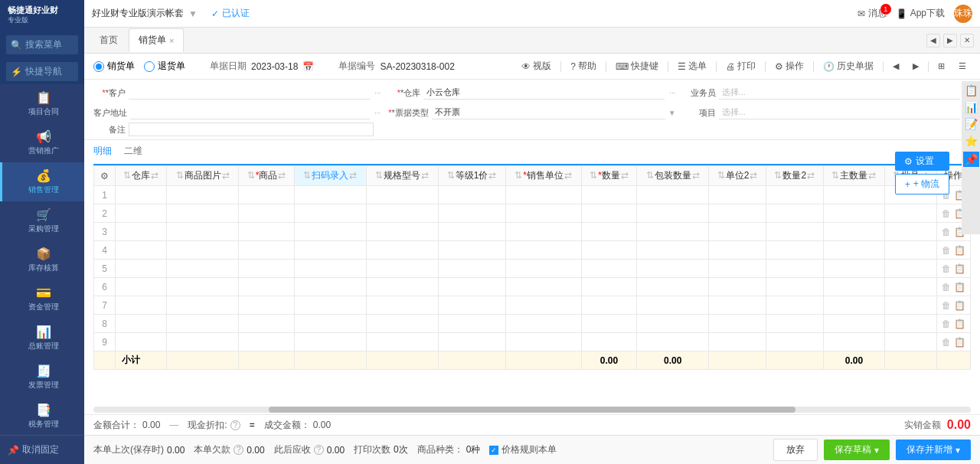  Describe the element at coordinates (922, 161) in the screenshot. I see `settings-button: ⚙ 设置` at that location.